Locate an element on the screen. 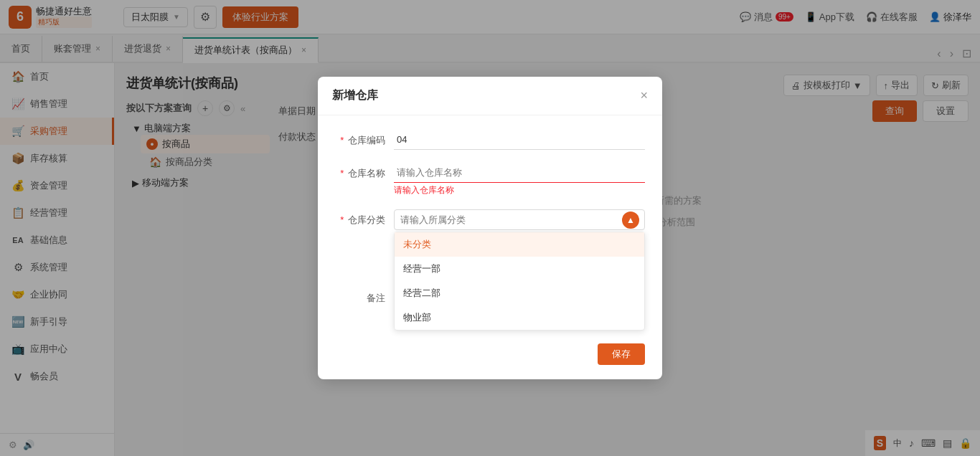 This screenshot has height=456, width=980. form-row-name: * 仓库名称 请输入仓库名称 is located at coordinates (490, 179).